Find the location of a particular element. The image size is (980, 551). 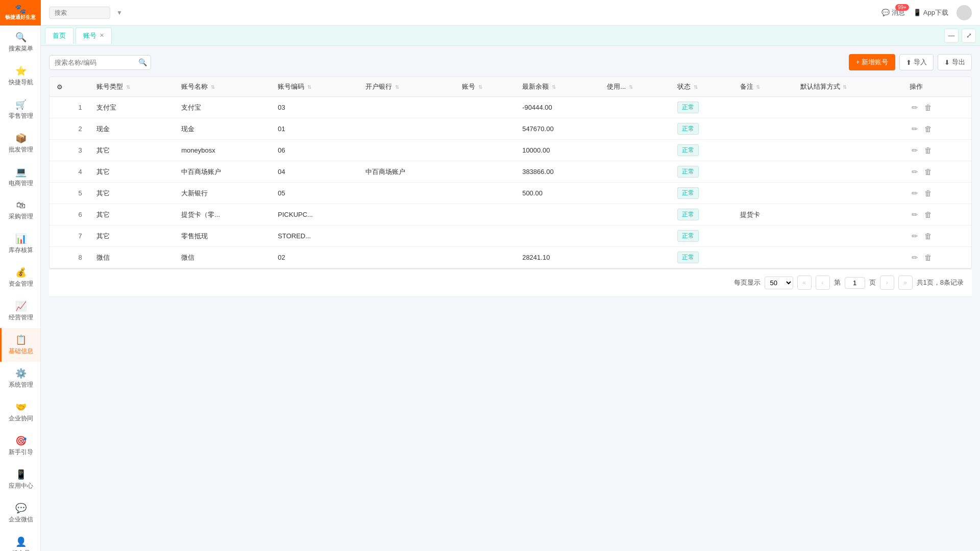

sidebar-item-biz-agreement: 🤝 企业协同 is located at coordinates (20, 412).